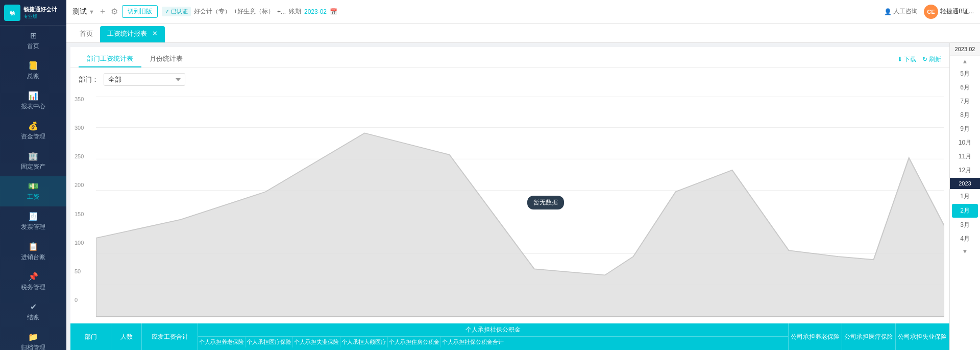 The image size is (980, 350). Describe the element at coordinates (155, 34) in the screenshot. I see `tab-close-icon: ✕` at that location.